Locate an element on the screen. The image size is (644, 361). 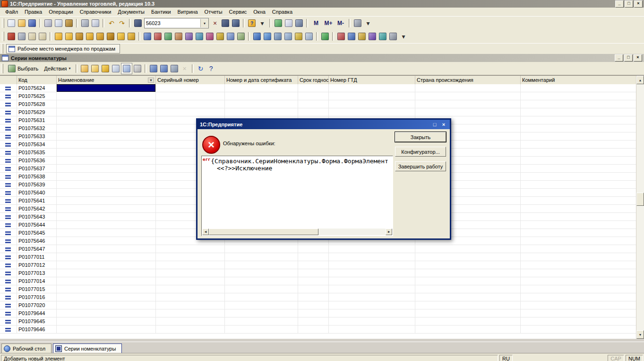
help-icon: ? is located at coordinates (211, 69).